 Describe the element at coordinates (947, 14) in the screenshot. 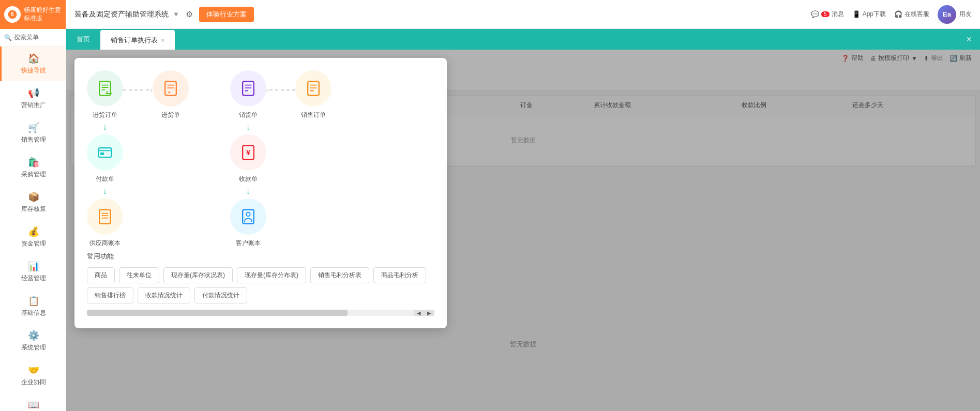

I see `avatar: Ea` at that location.